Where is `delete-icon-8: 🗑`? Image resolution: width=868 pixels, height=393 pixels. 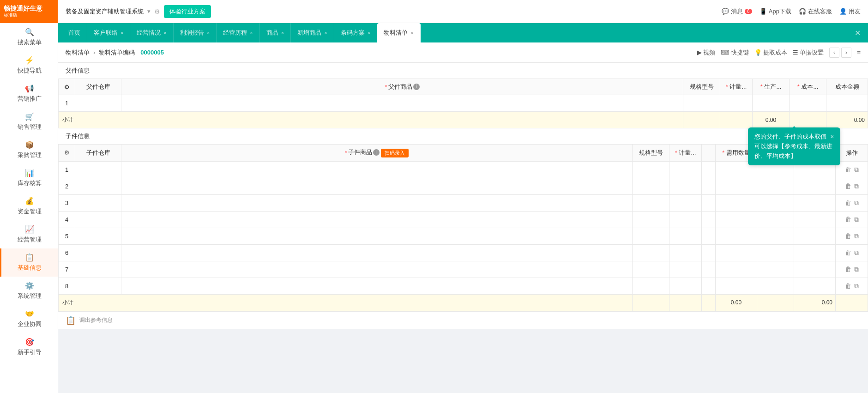 delete-icon-8: 🗑 is located at coordinates (848, 286).